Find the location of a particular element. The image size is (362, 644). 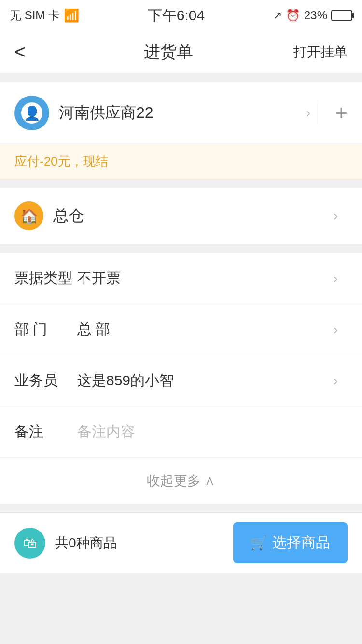

select-product-label: 选择商品 is located at coordinates (301, 543).